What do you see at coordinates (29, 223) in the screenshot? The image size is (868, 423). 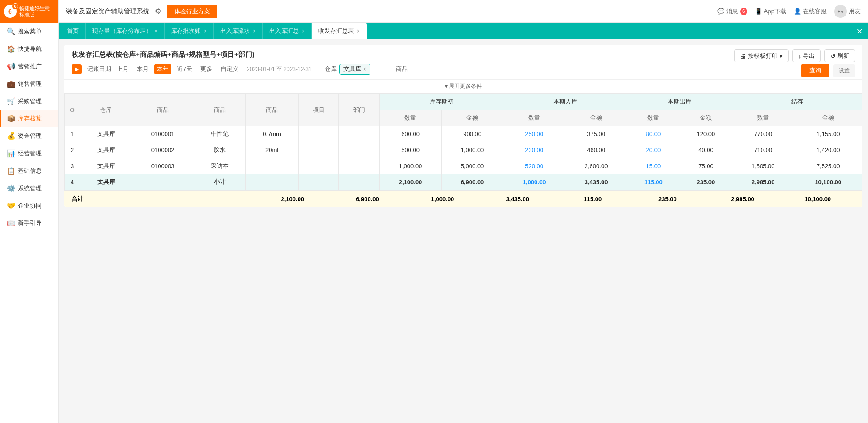 I see `sidebar-item-newbie: 📖 新手引导` at bounding box center [29, 223].